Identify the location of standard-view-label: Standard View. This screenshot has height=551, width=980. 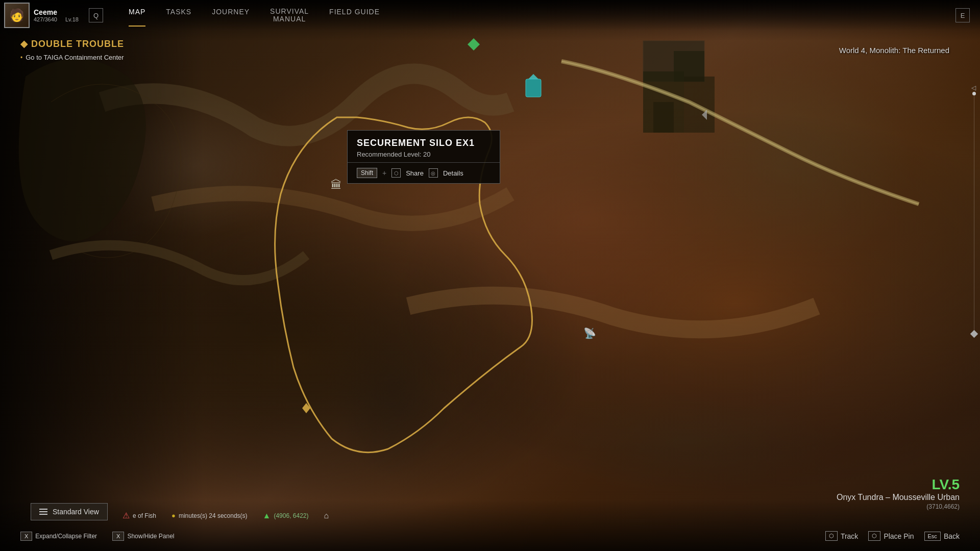
(76, 512).